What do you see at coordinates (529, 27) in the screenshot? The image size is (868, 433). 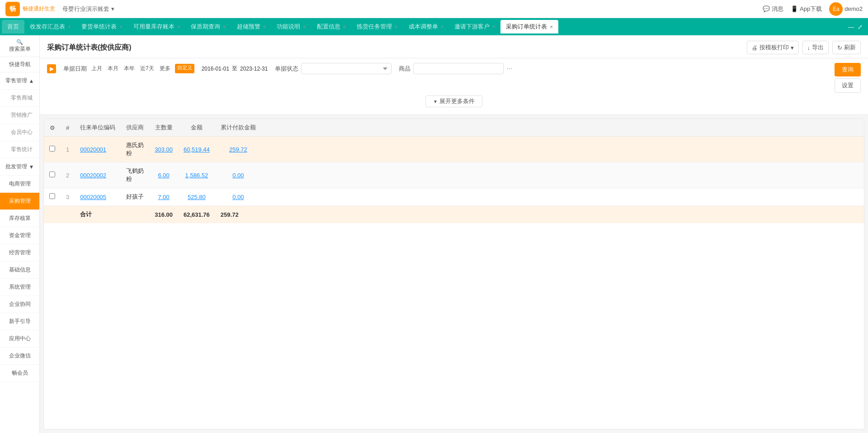 I see `tab-caigou: 采购订单统计表 ×` at bounding box center [529, 27].